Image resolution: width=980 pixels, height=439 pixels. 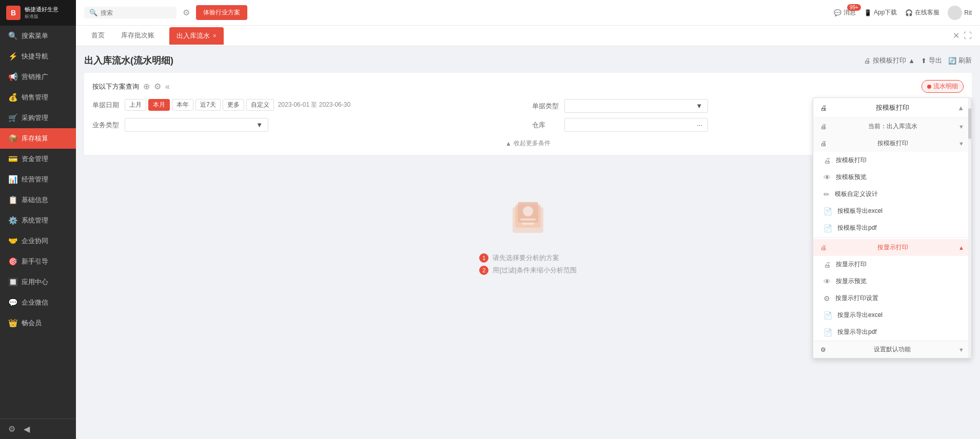 I want to click on sidebar-label-inventory: 库存核算, so click(x=35, y=138).